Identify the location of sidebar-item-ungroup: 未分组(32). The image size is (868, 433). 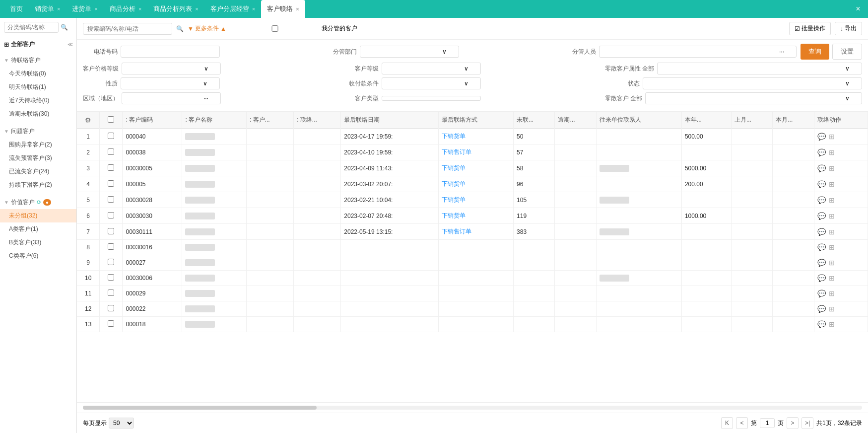
(38, 216).